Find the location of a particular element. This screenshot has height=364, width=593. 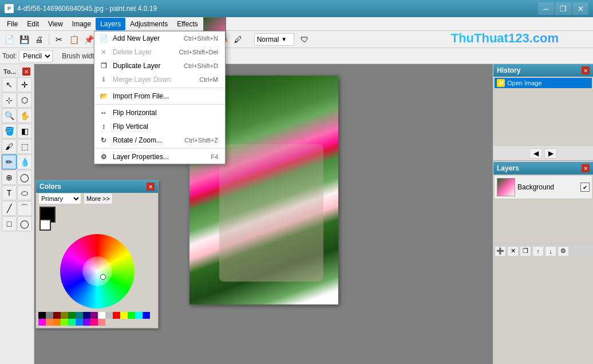

curve-tool: ⌒ is located at coordinates (25, 208).